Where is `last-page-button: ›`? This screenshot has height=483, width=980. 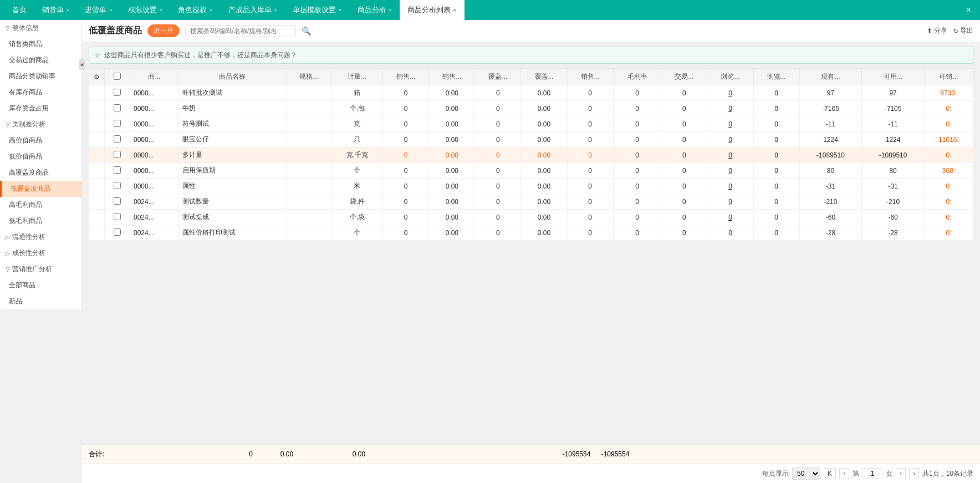
last-page-button: › is located at coordinates (914, 474).